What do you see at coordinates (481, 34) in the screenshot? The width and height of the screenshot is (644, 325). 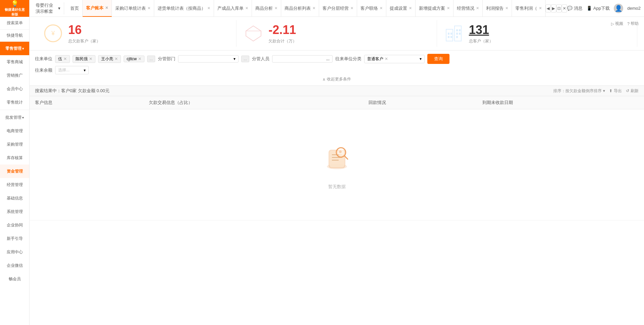 I see `stat-text-total-customers: 131 总客户（家）` at bounding box center [481, 34].